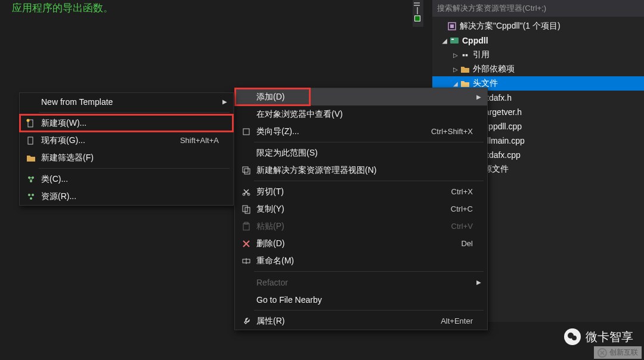 The height and width of the screenshot is (360, 644). Describe the element at coordinates (462, 209) in the screenshot. I see `menu-shortcut: Ctrl+C` at that location.